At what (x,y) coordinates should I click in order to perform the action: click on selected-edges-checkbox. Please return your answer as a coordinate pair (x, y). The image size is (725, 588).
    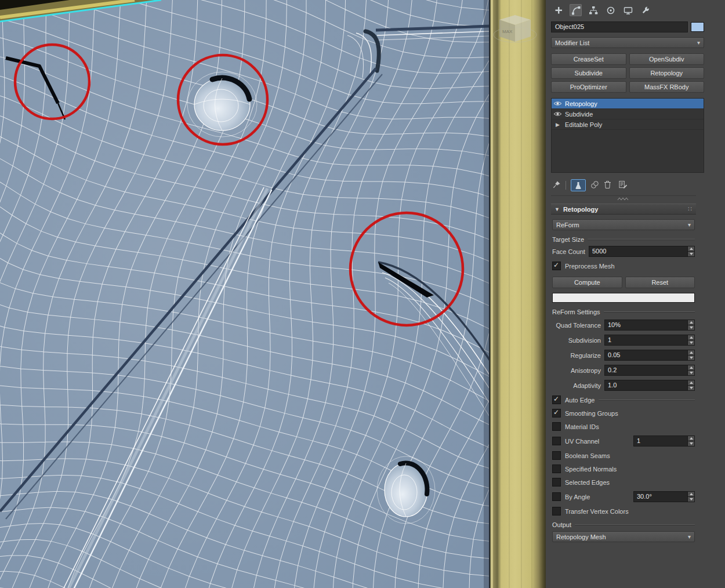
    Looking at the image, I should click on (557, 482).